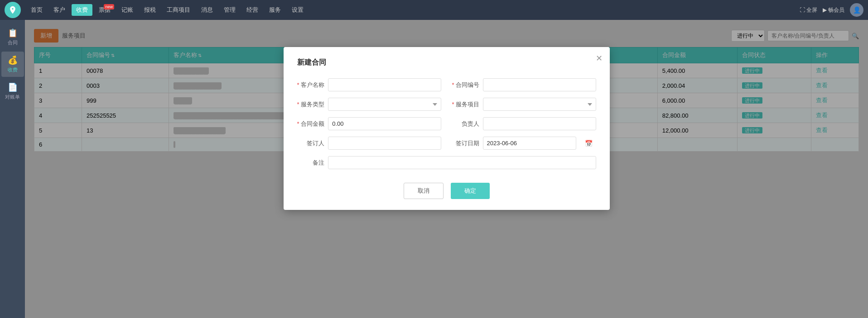  I want to click on nav-home: 首页, so click(37, 10).